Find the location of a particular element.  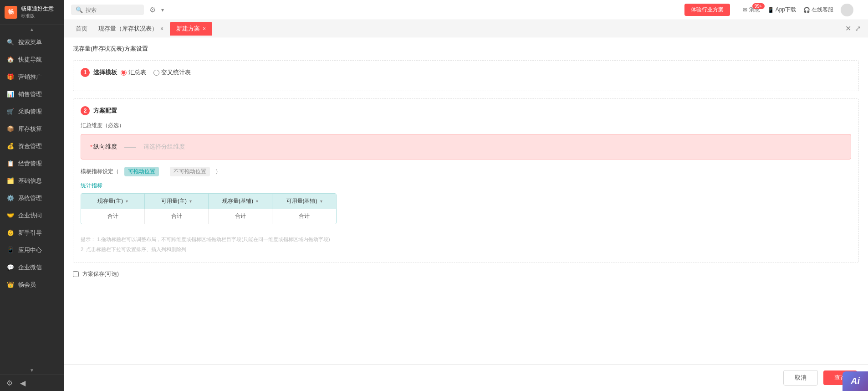

topbar-gear-icon: ⚙ is located at coordinates (153, 10).